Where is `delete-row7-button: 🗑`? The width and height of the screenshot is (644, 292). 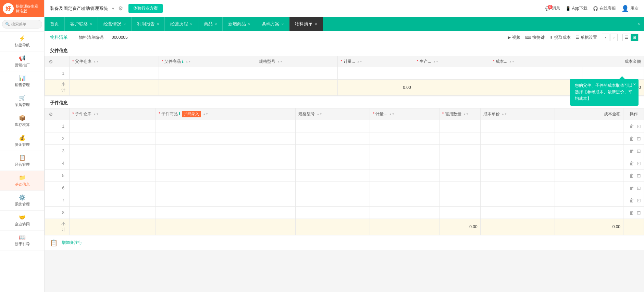
delete-row7-button: 🗑 is located at coordinates (632, 200).